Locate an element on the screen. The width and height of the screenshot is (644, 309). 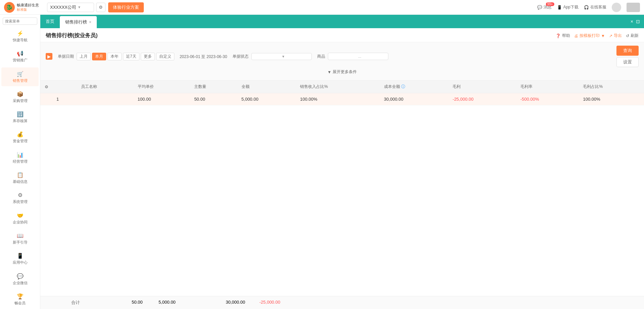
export-button: ↗ 导出 is located at coordinates (615, 36).